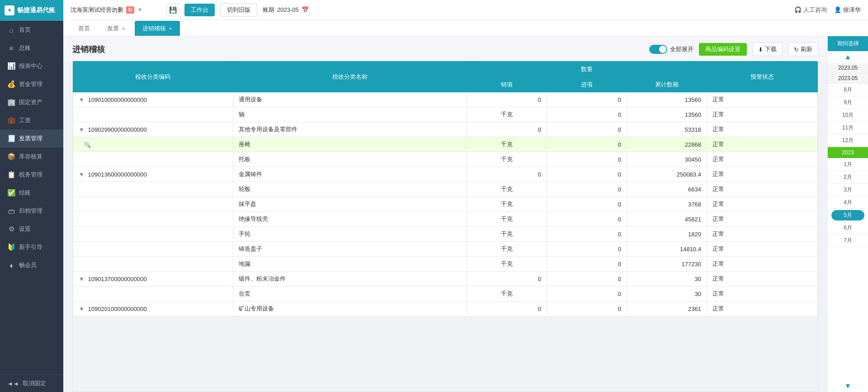  I want to click on period-month-8: 8月, so click(848, 90).